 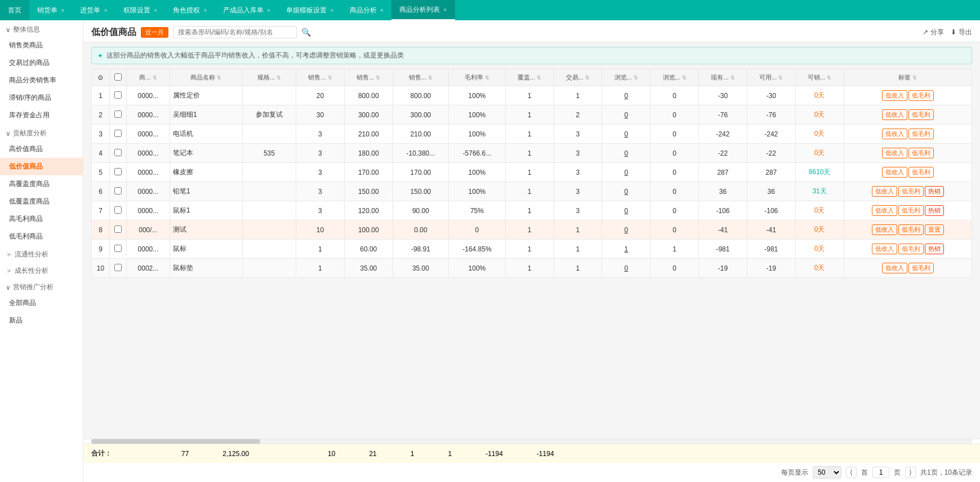 What do you see at coordinates (42, 202) in the screenshot?
I see `sidebar-item-low-coverage: 低覆盖度商品` at bounding box center [42, 202].